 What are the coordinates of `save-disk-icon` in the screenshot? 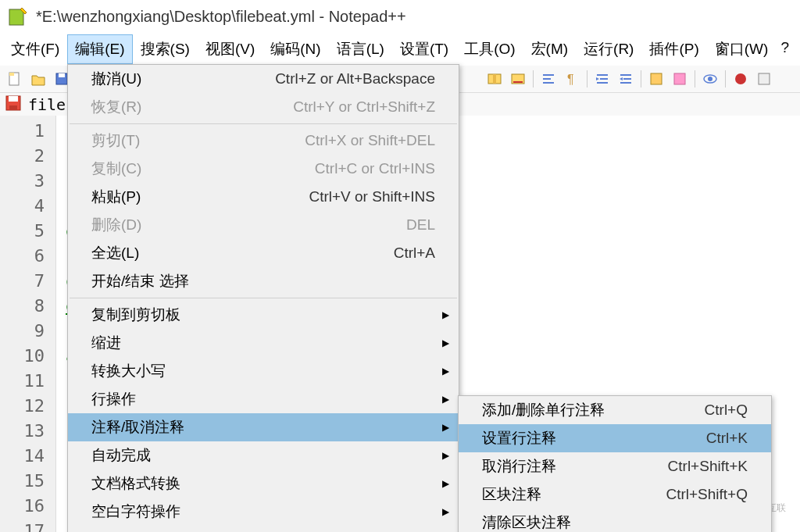 It's located at (13, 105).